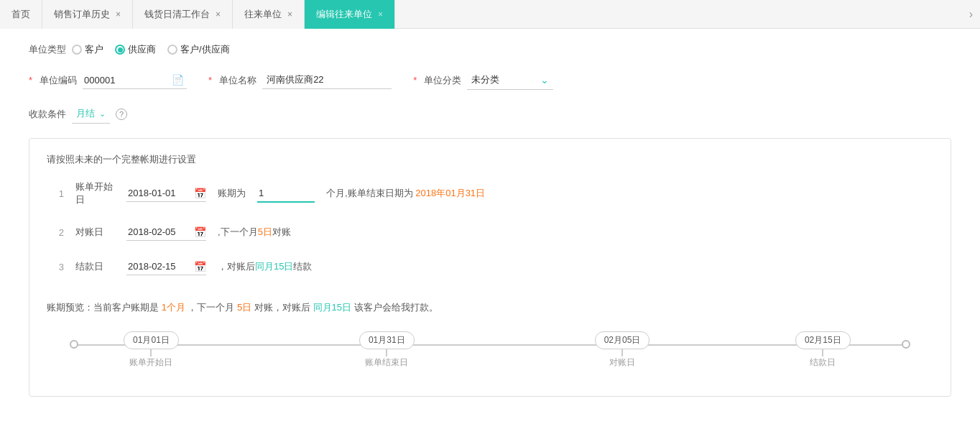  Describe the element at coordinates (327, 80) in the screenshot. I see `unit-name-input` at that location.